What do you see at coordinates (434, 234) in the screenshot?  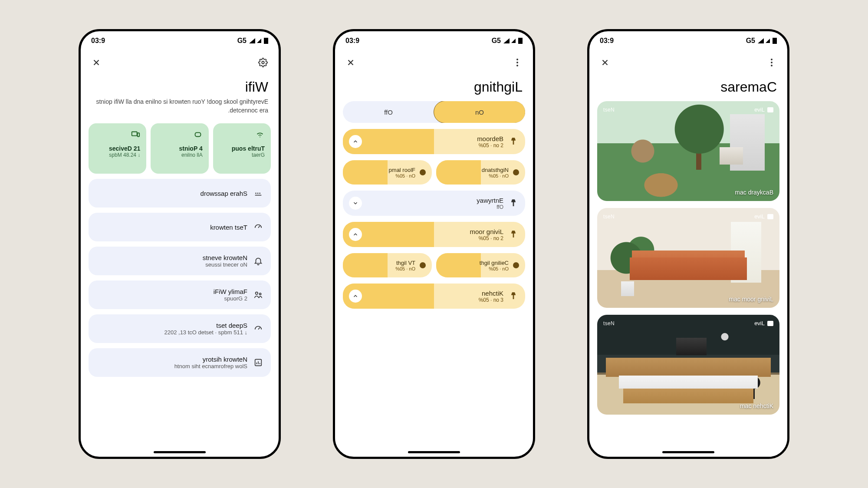 I see `room-living-room: Living room 2 on · 50%` at bounding box center [434, 234].